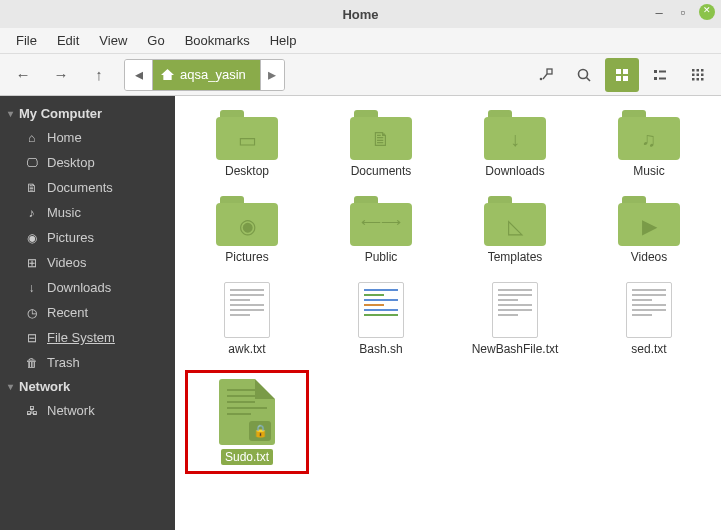 This screenshot has width=721, height=530. I want to click on folder-templates: ◺Templates, so click(515, 230).